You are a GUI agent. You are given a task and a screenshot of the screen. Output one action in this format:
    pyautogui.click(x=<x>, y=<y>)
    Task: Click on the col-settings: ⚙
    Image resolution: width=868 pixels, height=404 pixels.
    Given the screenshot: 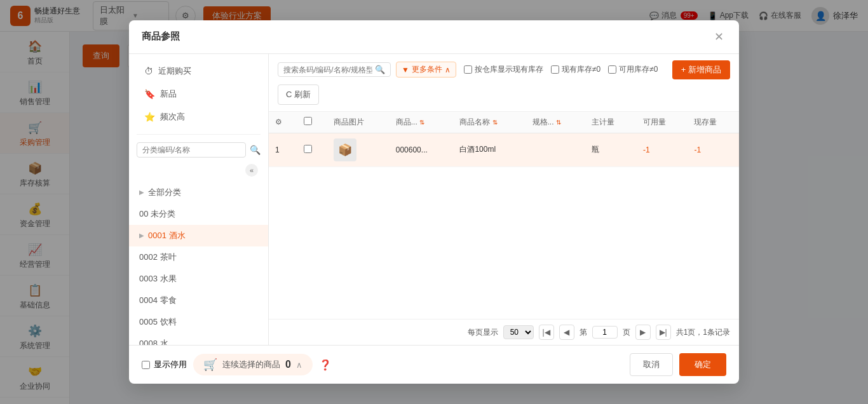 What is the action you would take?
    pyautogui.click(x=283, y=123)
    